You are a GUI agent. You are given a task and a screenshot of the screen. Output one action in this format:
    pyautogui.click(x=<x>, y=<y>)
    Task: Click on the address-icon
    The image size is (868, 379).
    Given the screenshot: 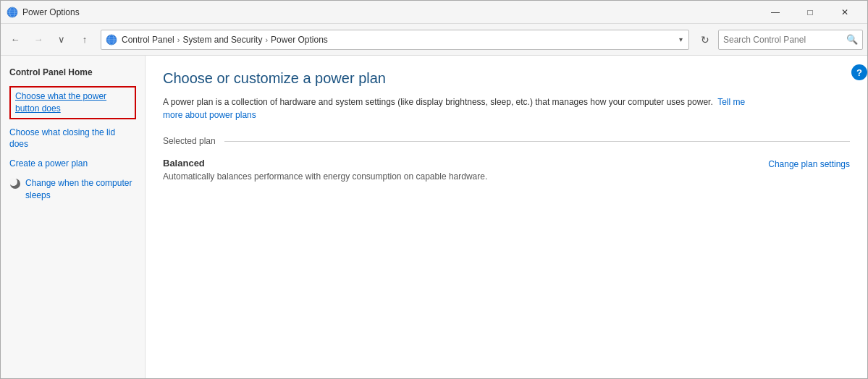 What is the action you would take?
    pyautogui.click(x=112, y=40)
    